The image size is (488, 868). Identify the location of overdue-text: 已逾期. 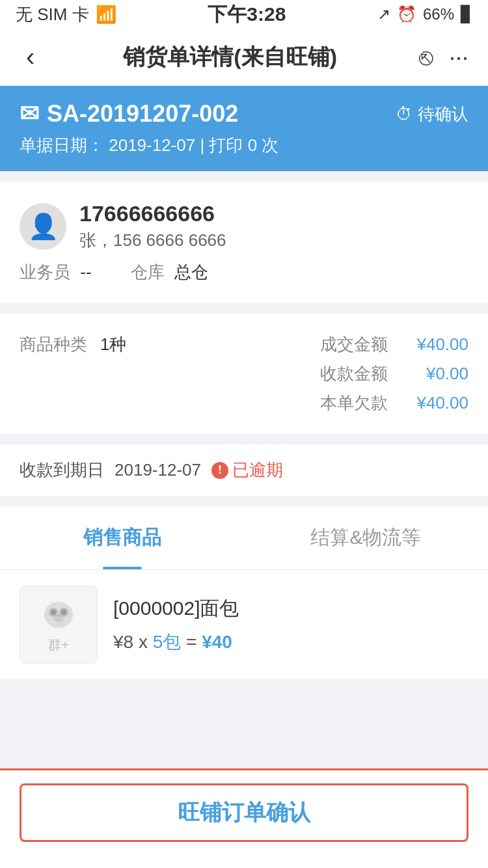
(258, 470).